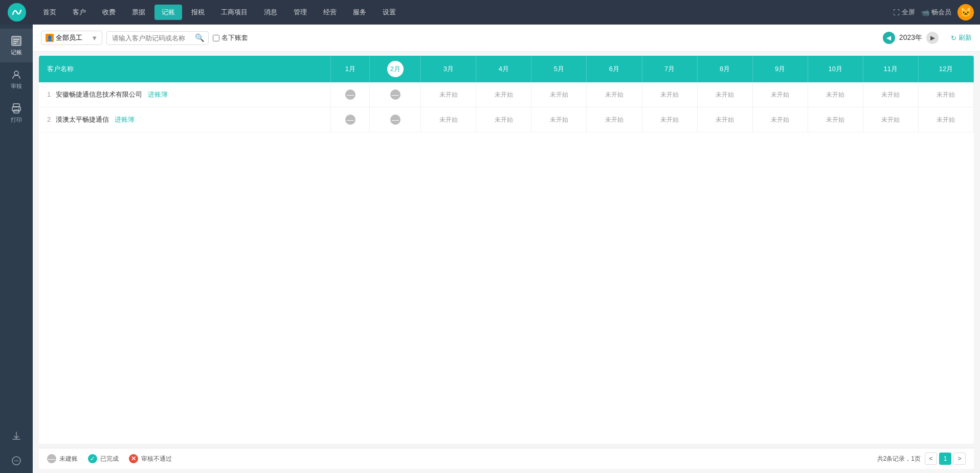  What do you see at coordinates (16, 86) in the screenshot?
I see `sidebar-audit-label: 审核` at bounding box center [16, 86].